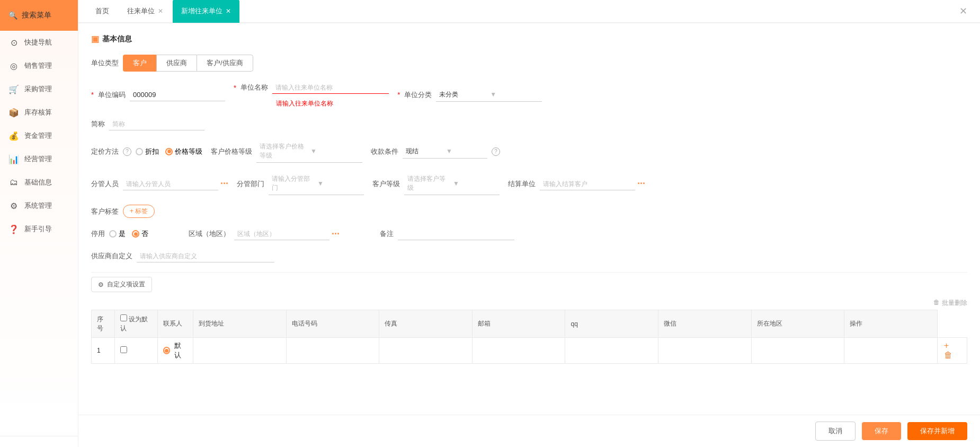  Describe the element at coordinates (452, 183) in the screenshot. I see `customer-level-select: 请选择客户等级 ▼` at that location.